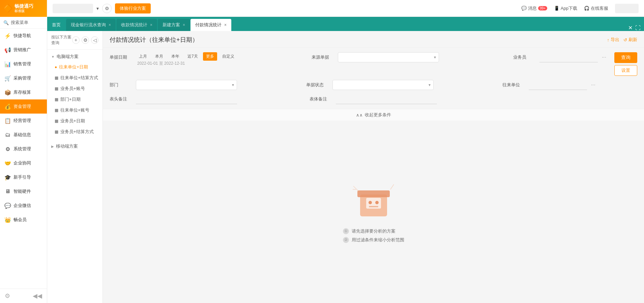 The width and height of the screenshot is (644, 303). What do you see at coordinates (374, 39) in the screenshot?
I see `page-header: 付款情况统计（往来单位+日期） ↑ 导出 ↺ 刷新` at bounding box center [374, 39].